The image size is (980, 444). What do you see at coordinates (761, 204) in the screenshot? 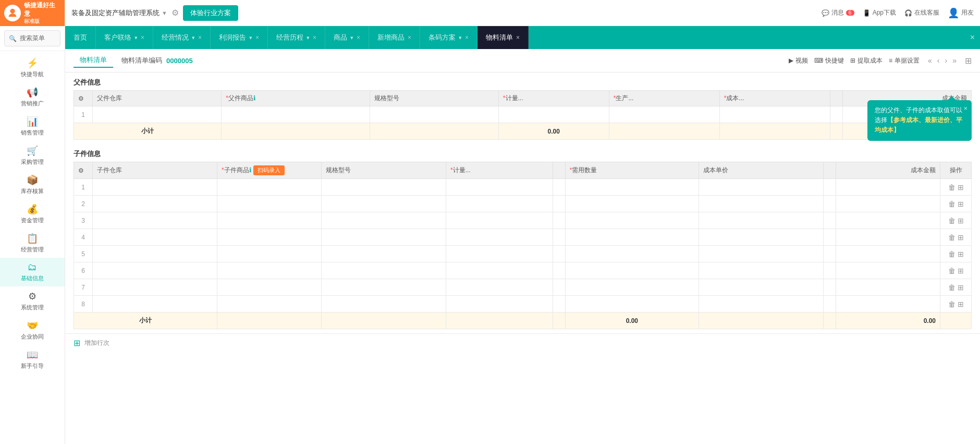
I see `child-row-2-unit-cost` at bounding box center [761, 204].